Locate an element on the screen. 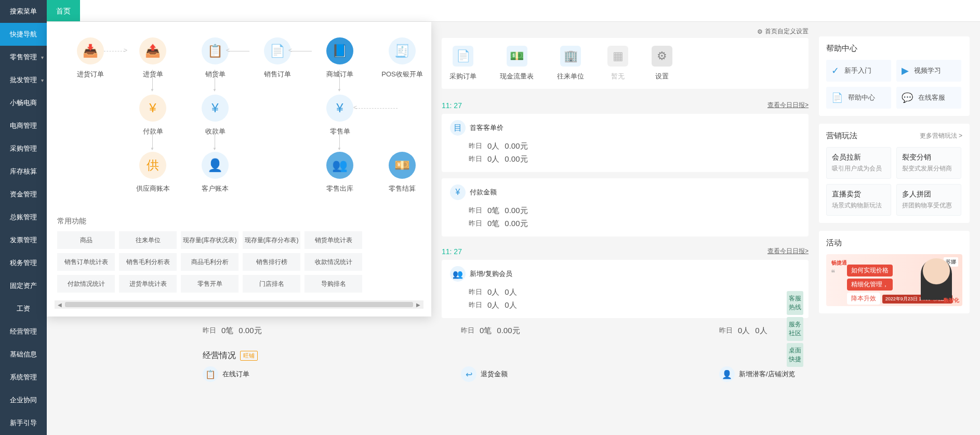 The width and height of the screenshot is (980, 435). customer-icon: 👤 is located at coordinates (215, 165).